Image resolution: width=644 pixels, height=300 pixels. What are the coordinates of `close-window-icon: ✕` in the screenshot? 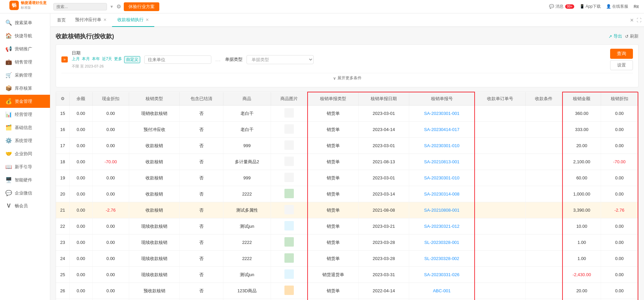 It's located at (632, 20).